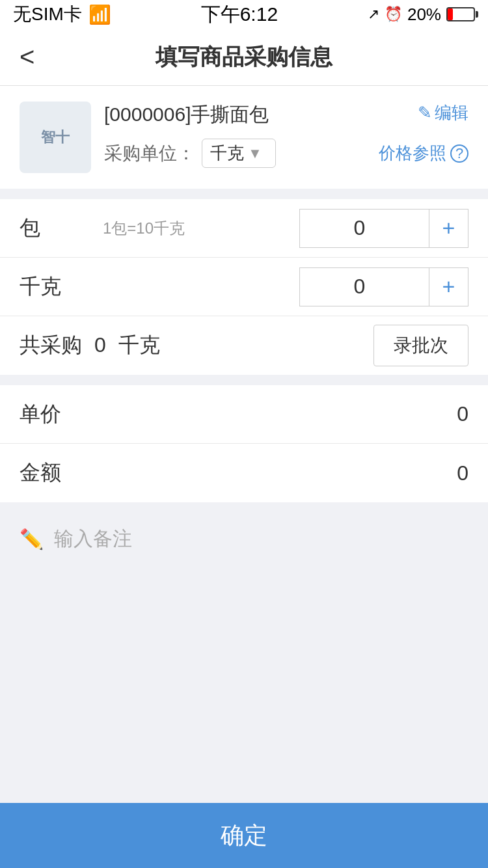  I want to click on back-button: <, so click(27, 57).